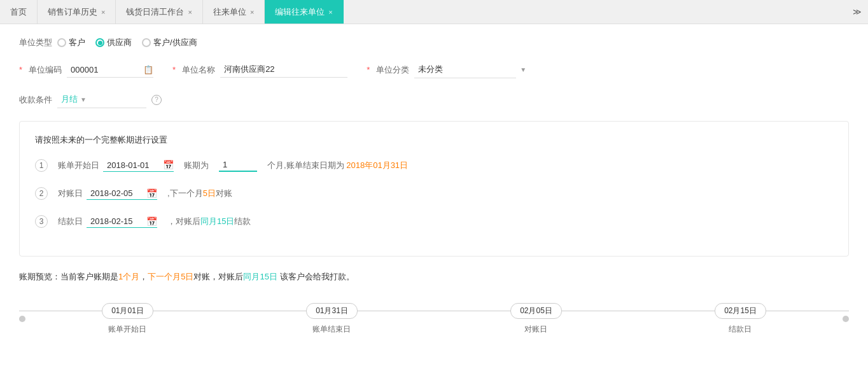 This screenshot has height=387, width=868. What do you see at coordinates (108, 43) in the screenshot?
I see `unit-type-field: 单位类型 客户 供应商 客户/供应商` at bounding box center [108, 43].